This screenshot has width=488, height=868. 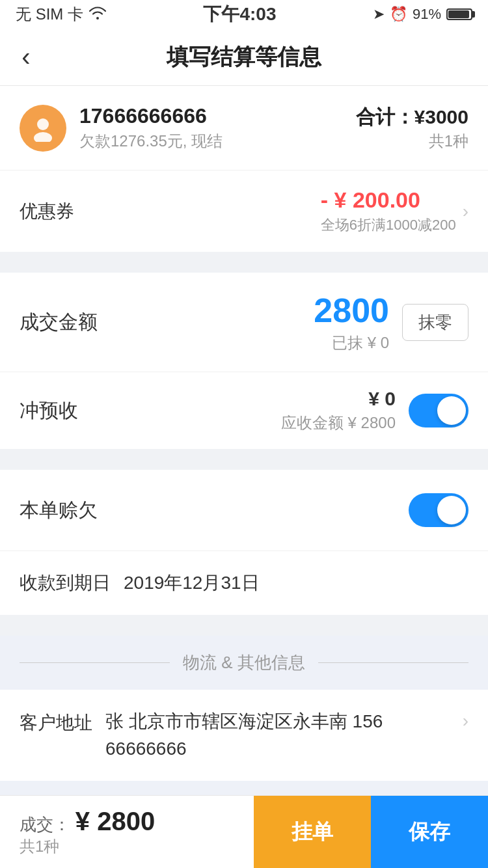 What do you see at coordinates (244, 14) in the screenshot?
I see `status-bar: 无 SIM 卡 下午4:03 ➤ ⏰ 91%` at bounding box center [244, 14].